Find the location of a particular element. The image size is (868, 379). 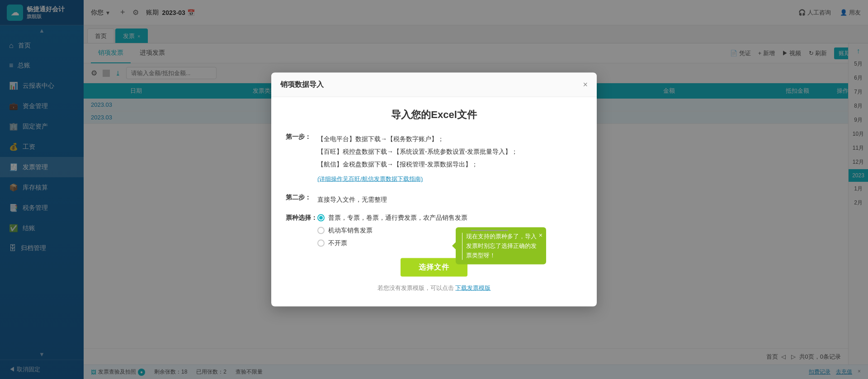

dialog-header: 销项数据导入 × is located at coordinates (434, 85).